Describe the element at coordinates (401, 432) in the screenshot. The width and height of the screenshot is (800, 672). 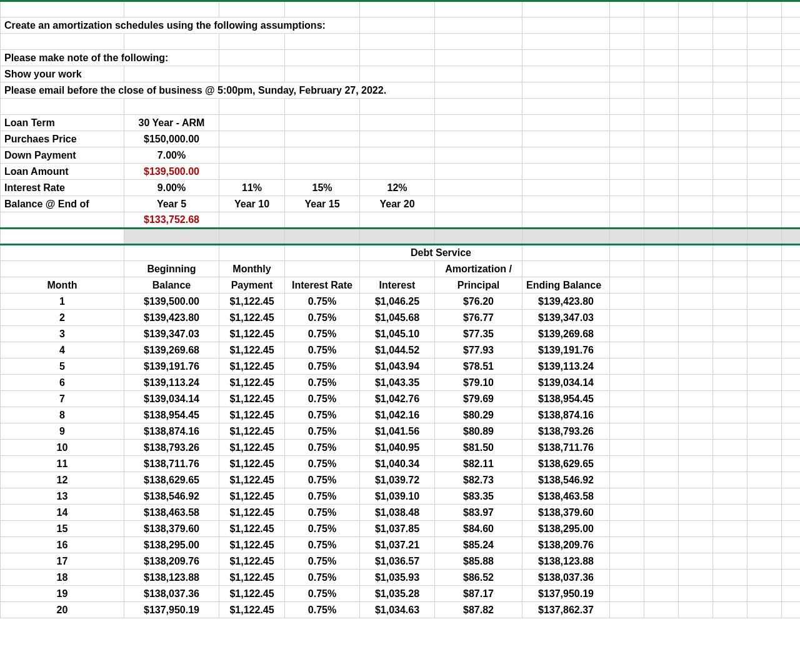
I see `table-row: 9$138,874.16$1,122.450.75%$1,041.56$80.8…` at that location.